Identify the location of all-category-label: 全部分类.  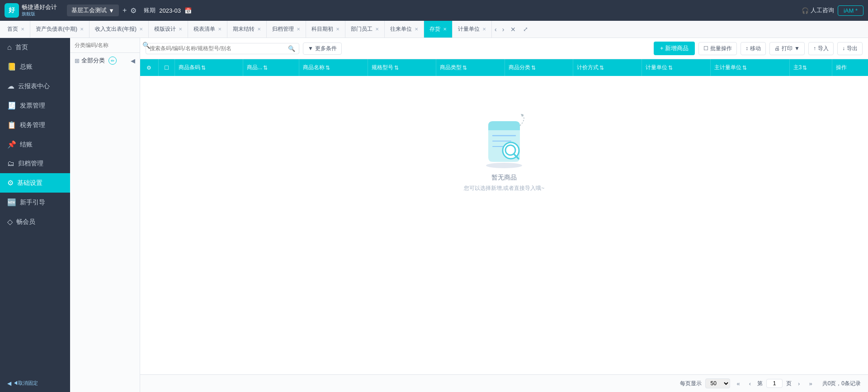
(93, 61).